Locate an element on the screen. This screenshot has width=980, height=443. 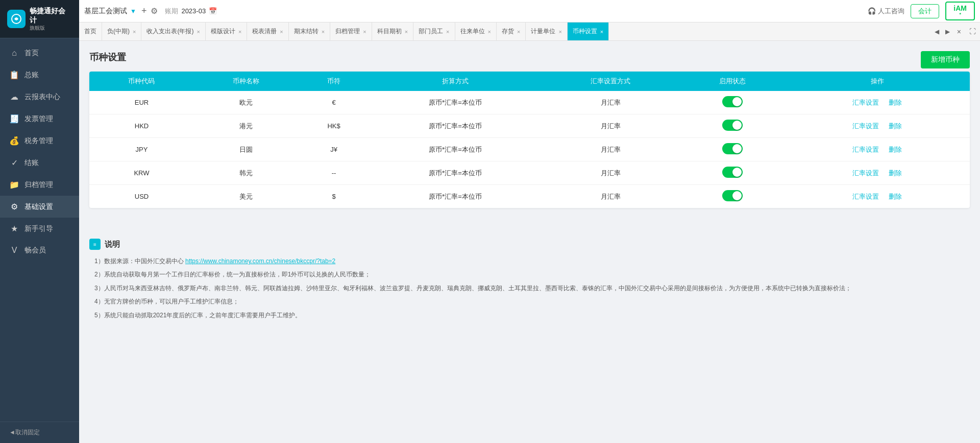
cell-toggle is located at coordinates (732, 197).